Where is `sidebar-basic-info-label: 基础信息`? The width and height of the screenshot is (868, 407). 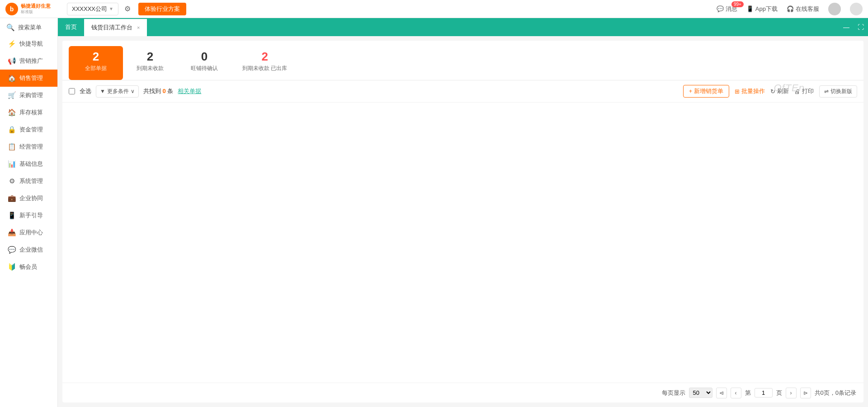 sidebar-basic-info-label: 基础信息 is located at coordinates (31, 164).